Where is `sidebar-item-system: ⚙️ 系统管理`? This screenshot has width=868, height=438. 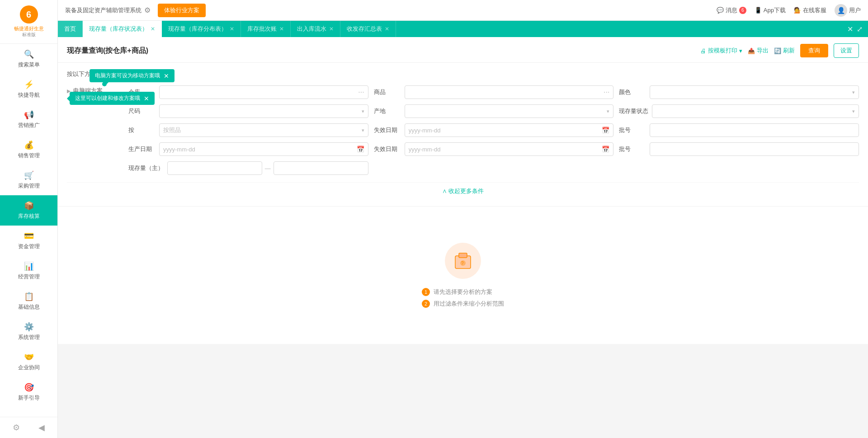
sidebar-item-system: ⚙️ 系统管理 is located at coordinates (29, 332).